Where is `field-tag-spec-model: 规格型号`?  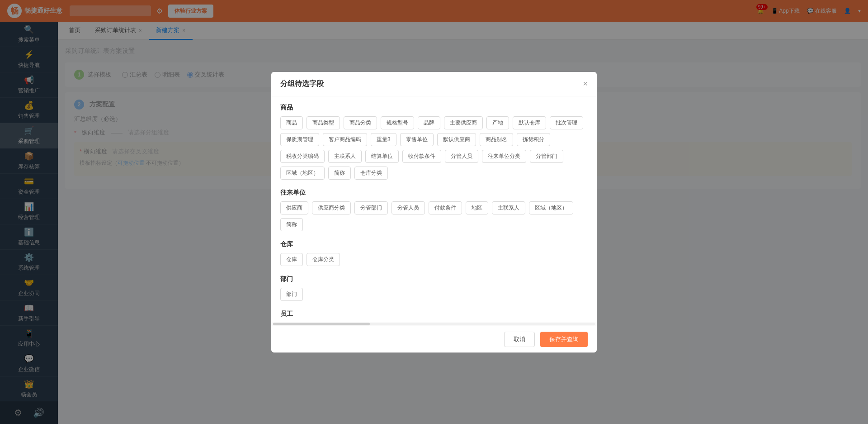 field-tag-spec-model: 规格型号 is located at coordinates (397, 123).